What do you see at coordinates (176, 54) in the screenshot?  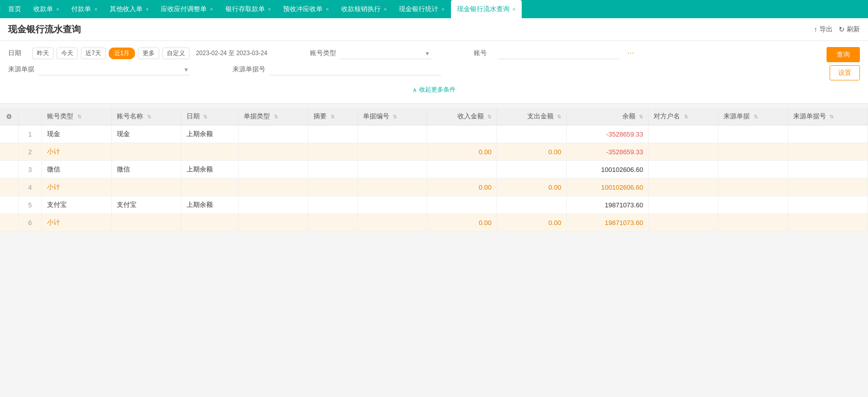 I see `date-btn-custom: 自定义` at bounding box center [176, 54].